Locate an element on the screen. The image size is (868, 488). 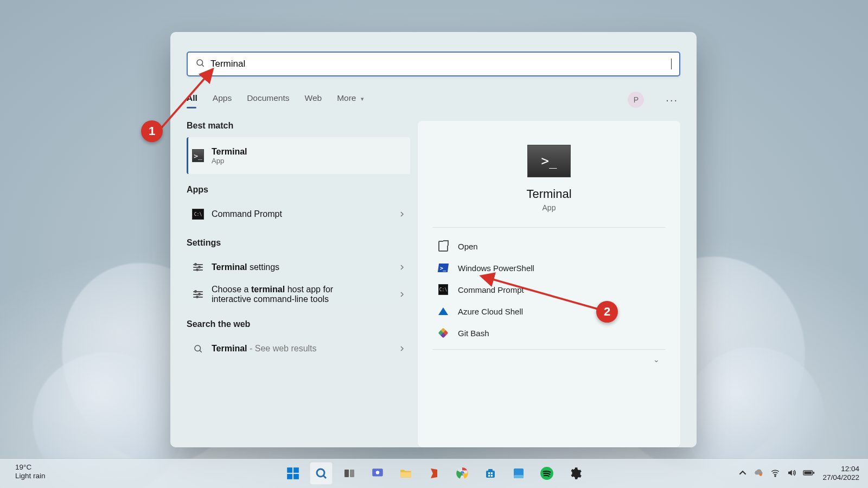
search-tabs: All Apps Documents Web More ▾ P ··· is located at coordinates (433, 100).